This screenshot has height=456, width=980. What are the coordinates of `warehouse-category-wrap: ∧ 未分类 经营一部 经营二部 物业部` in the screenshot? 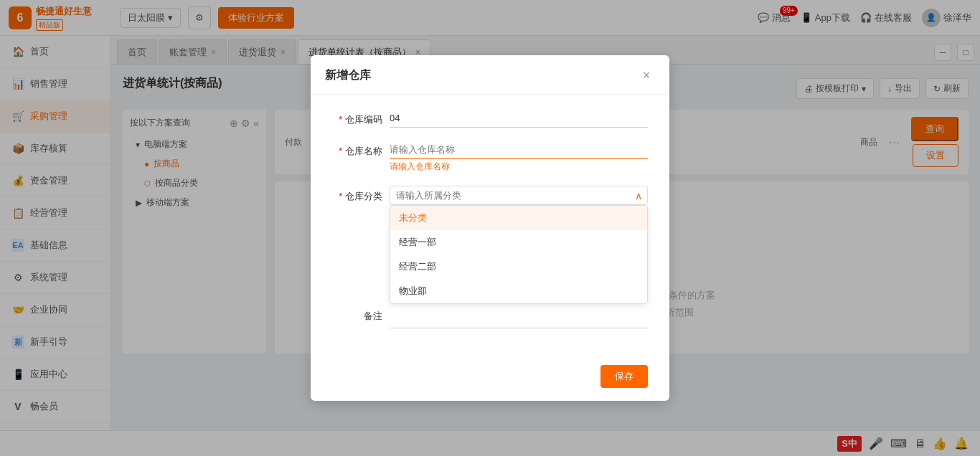 It's located at (519, 195).